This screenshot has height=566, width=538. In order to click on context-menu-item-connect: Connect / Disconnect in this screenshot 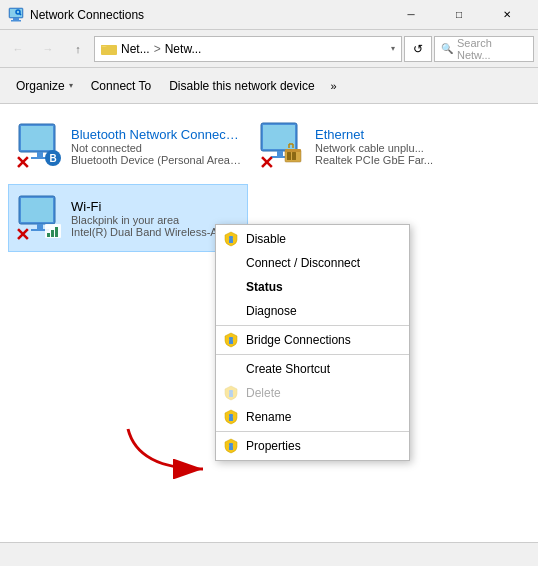, I will do `click(312, 263)`.